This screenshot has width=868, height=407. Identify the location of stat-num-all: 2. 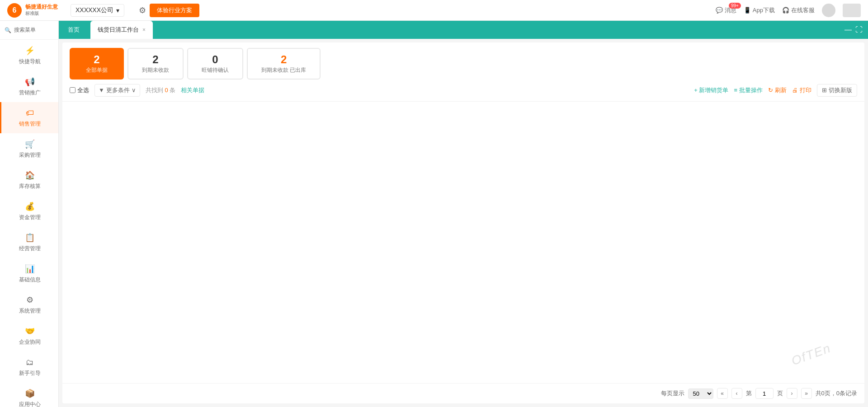
(97, 60).